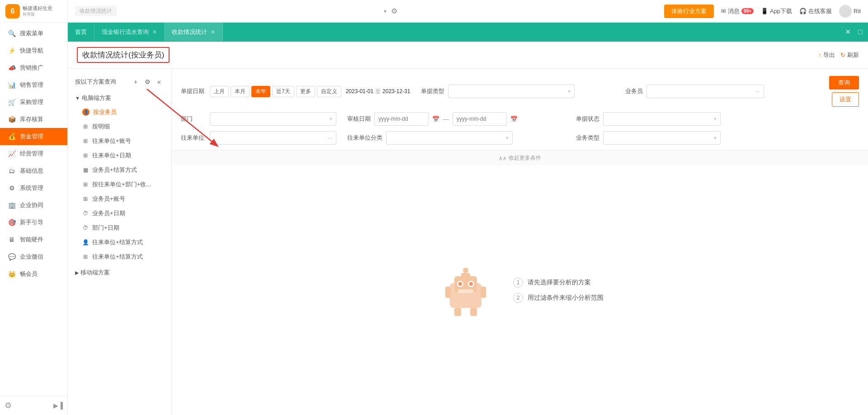 The image size is (868, 415). Describe the element at coordinates (518, 298) in the screenshot. I see `step-num-2: 2` at that location.